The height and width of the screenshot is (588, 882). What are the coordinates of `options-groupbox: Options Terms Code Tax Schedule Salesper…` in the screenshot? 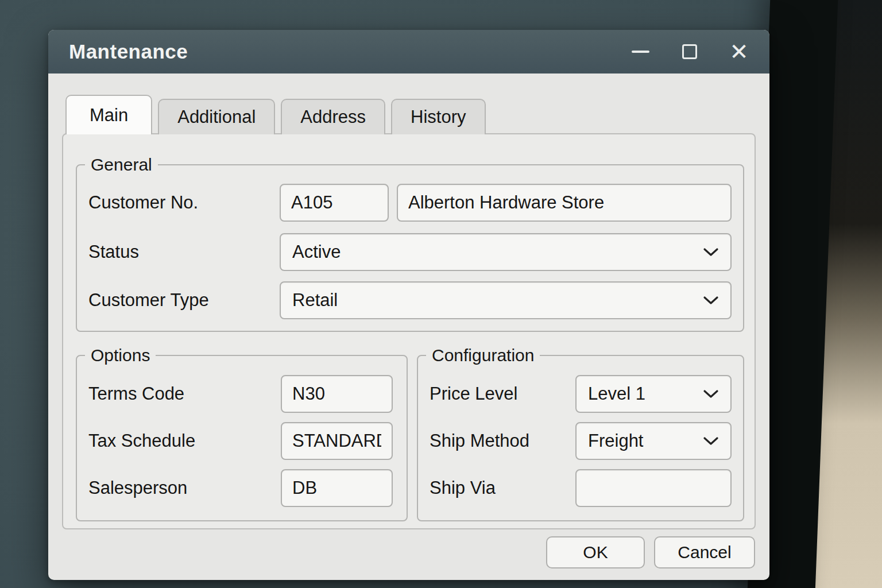 It's located at (242, 438).